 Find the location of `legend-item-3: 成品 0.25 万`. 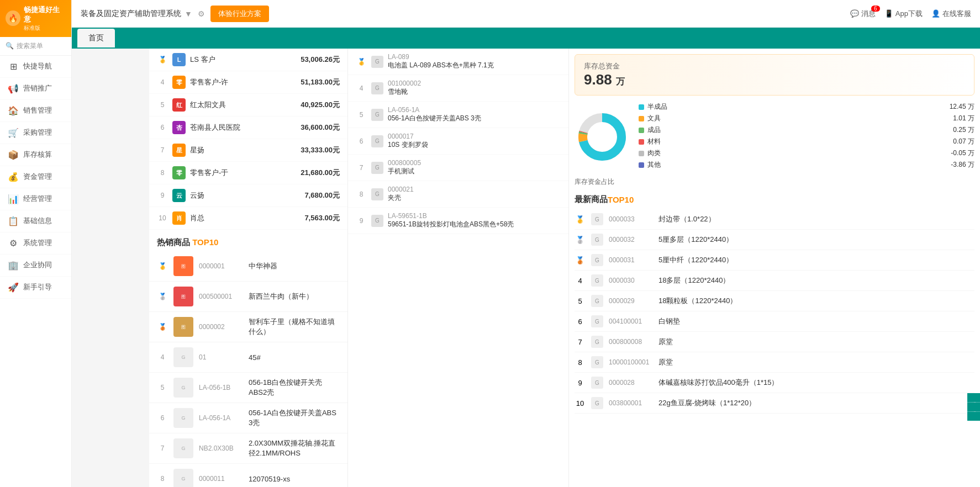

legend-item-3: 成品 0.25 万 is located at coordinates (807, 130).